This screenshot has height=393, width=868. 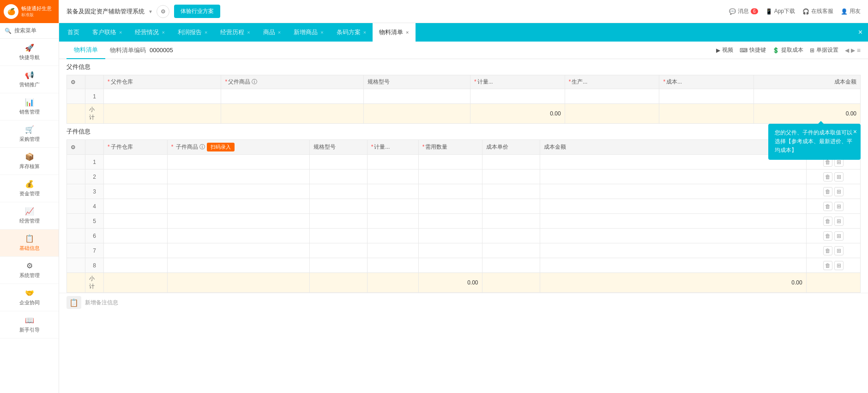 I want to click on child-row-3-qty-unit, so click(x=392, y=192).